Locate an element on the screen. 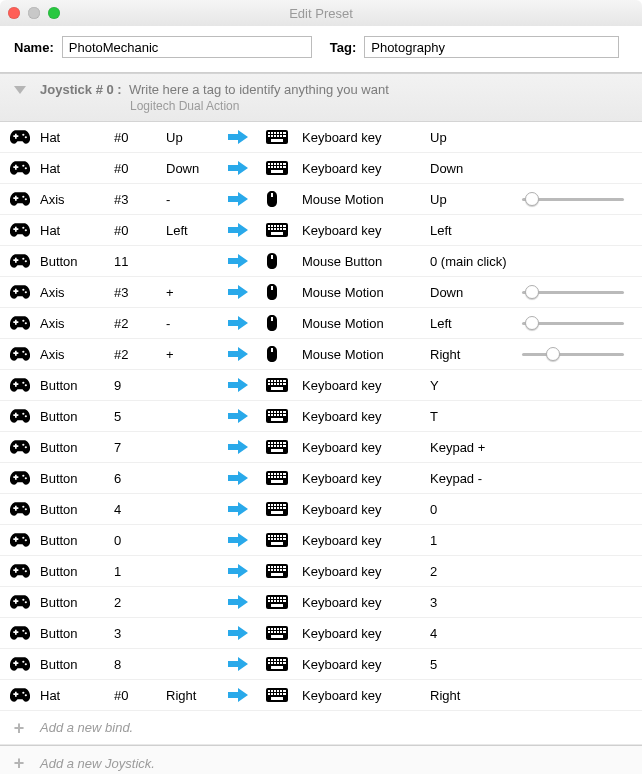 Image resolution: width=642 pixels, height=774 pixels. binding-row: Hat#0LeftKeyboard keyLeft is located at coordinates (321, 230).